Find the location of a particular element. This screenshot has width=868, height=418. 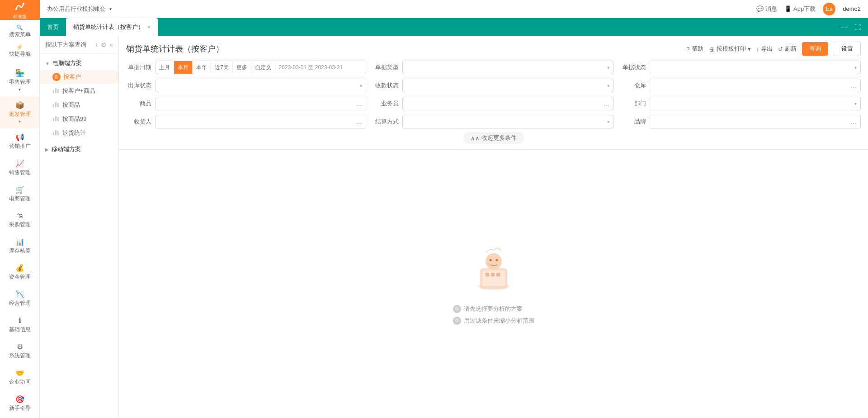

settings-button: 设置 is located at coordinates (847, 49).